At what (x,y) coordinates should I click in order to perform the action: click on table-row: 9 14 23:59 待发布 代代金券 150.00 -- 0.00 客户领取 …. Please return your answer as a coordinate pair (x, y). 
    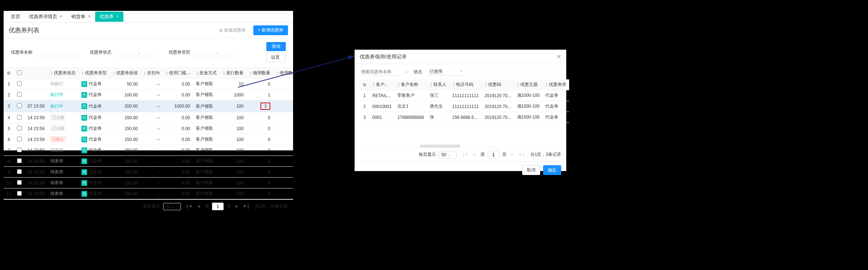
    Looking at the image, I should click on (148, 172).